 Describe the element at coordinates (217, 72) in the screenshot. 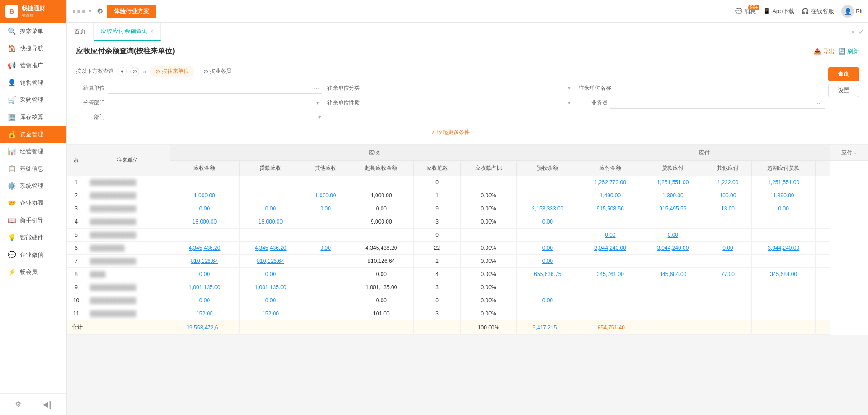

I see `filter-group-salesperson: ⊙ 按业务员` at that location.